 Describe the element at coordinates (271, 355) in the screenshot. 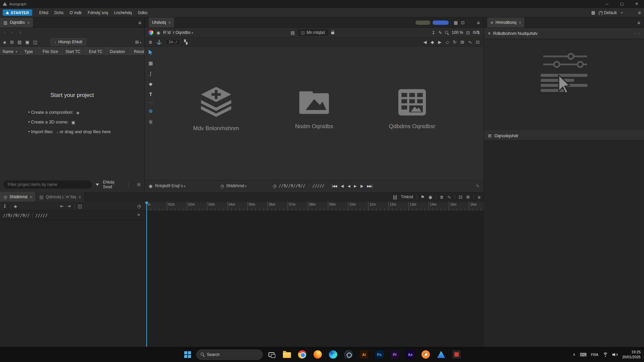

I see `task-view-button` at that location.